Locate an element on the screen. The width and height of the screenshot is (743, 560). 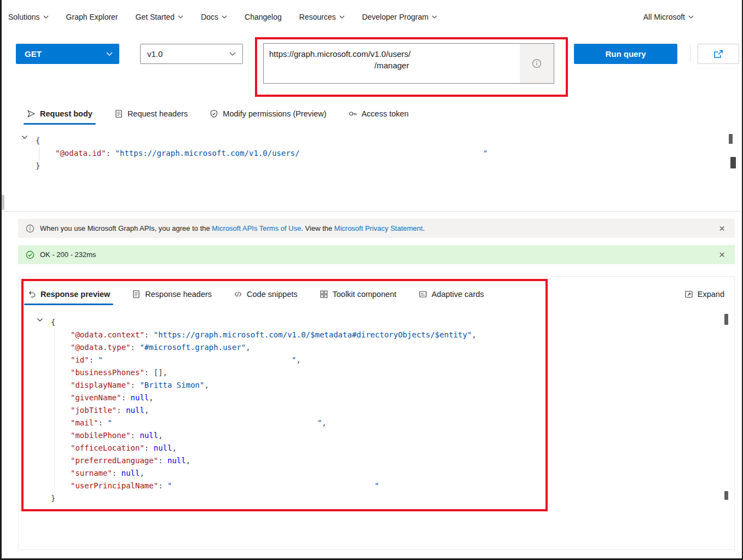
privacy-statement-link: Microsoft Privacy Statement is located at coordinates (379, 229).